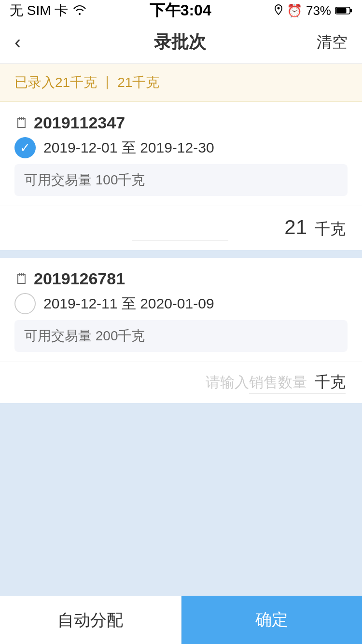 The image size is (362, 644). What do you see at coordinates (56, 83) in the screenshot?
I see `recorded-label: 已录入21千克` at bounding box center [56, 83].